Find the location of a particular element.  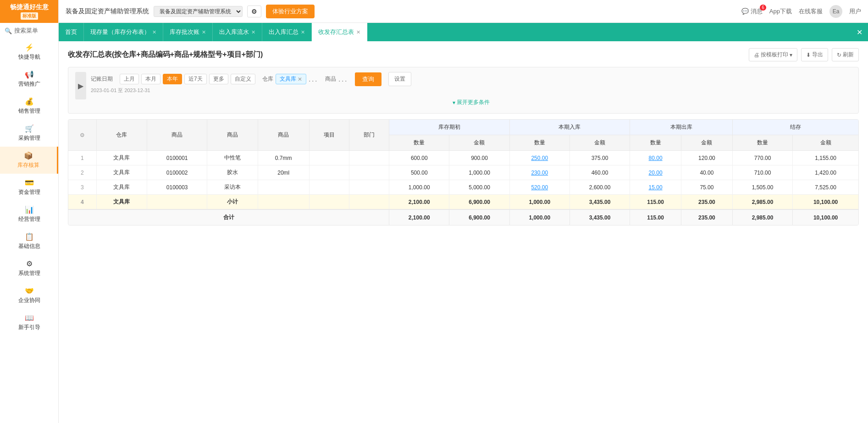

tab-inout-flow-close: ✕ is located at coordinates (253, 32).